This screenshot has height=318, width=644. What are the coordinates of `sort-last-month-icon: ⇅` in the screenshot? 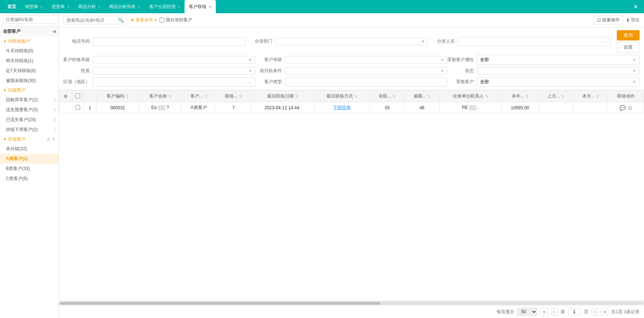 It's located at (563, 96).